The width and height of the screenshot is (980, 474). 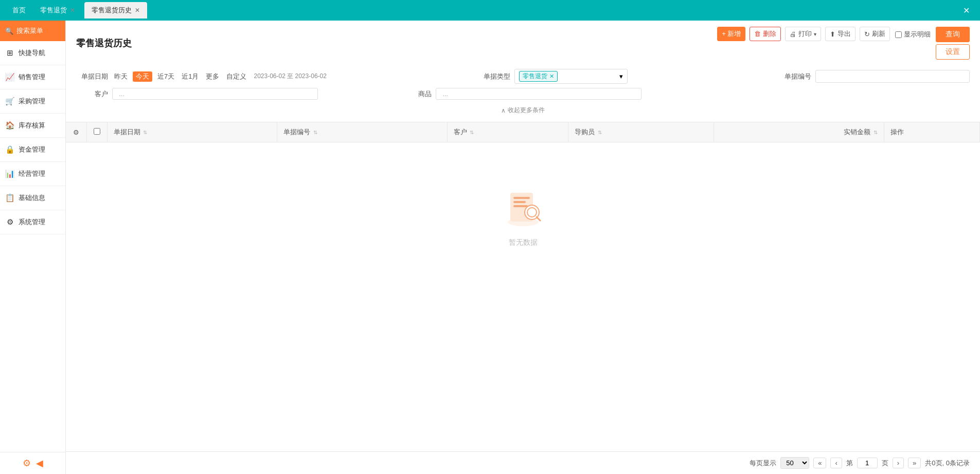 What do you see at coordinates (523, 94) in the screenshot?
I see `filter-row-customer: 客户 ... 商品 ...` at bounding box center [523, 94].